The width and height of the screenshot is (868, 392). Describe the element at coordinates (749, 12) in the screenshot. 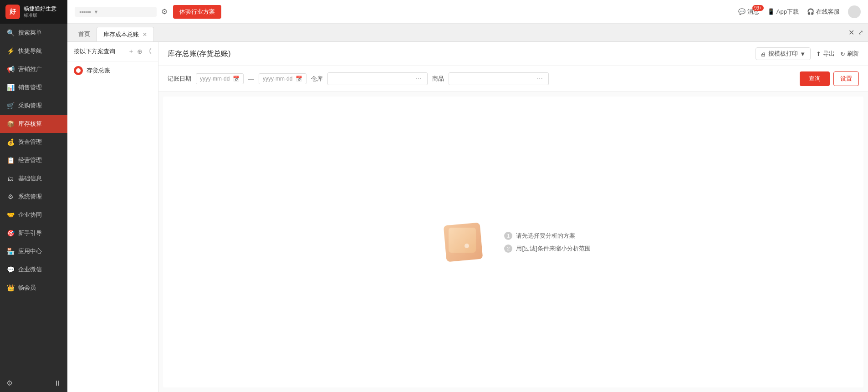

I see `messages-btn: 💬 消息 99+` at that location.